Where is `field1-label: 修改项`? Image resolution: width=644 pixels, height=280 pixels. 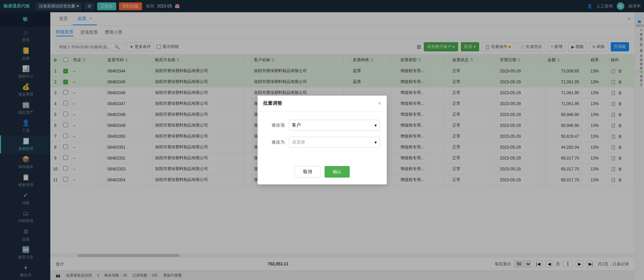 field1-label: 修改项 is located at coordinates (275, 125).